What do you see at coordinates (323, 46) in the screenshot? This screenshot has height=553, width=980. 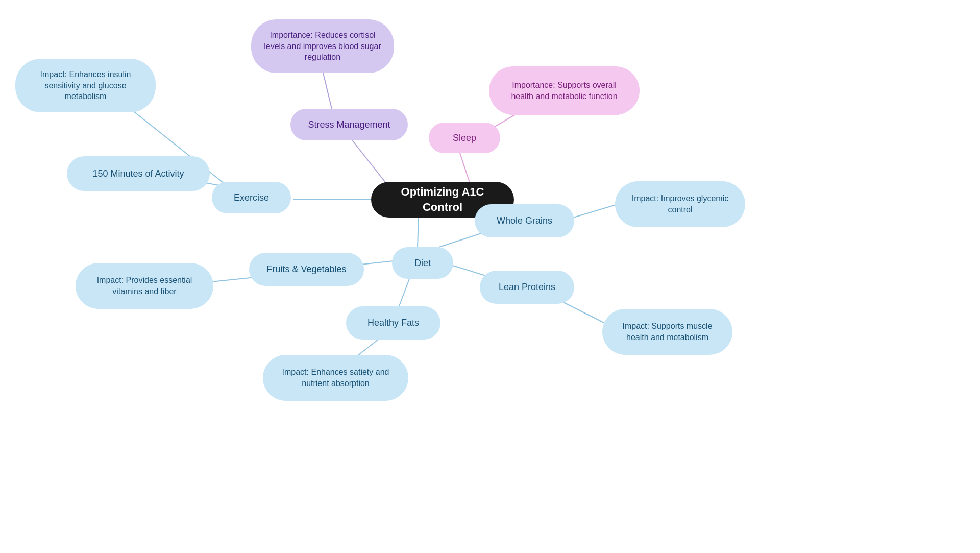 I see `stress-importance-node: Importance: Reduces cortisol levels and …` at bounding box center [323, 46].